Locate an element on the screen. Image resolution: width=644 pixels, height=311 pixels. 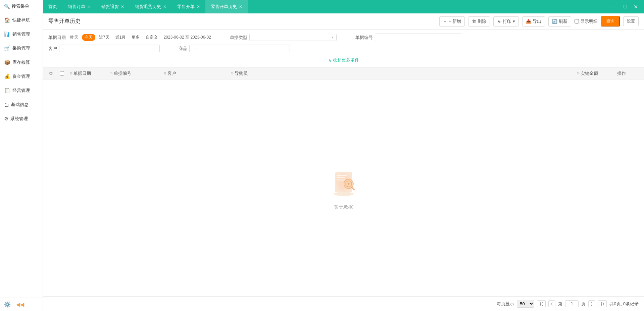
sidebar-item-system: ⚙ 系统管理 is located at coordinates (21, 119).